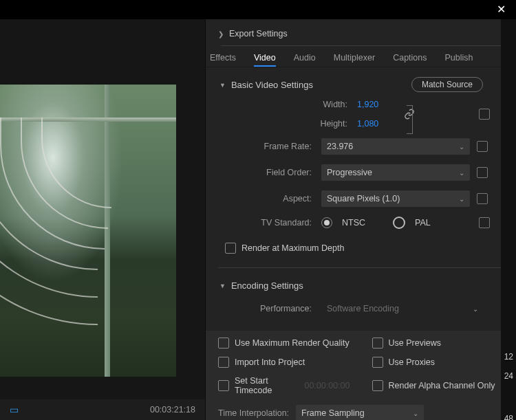 This screenshot has width=516, height=420. Describe the element at coordinates (334, 104) in the screenshot. I see `width-label: Width:` at that location.